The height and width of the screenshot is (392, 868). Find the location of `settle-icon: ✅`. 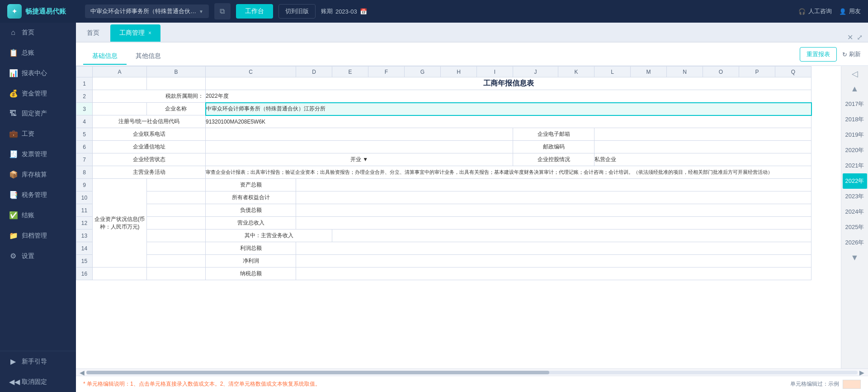

settle-icon: ✅ is located at coordinates (13, 215).